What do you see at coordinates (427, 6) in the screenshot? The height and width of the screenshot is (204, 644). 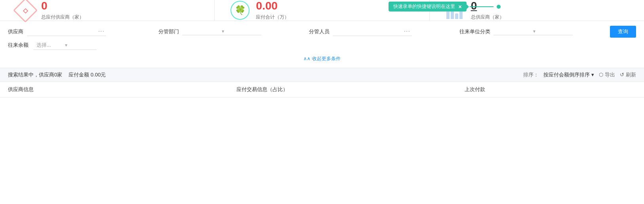 I see `tooltip-badge: 快速录单的快捷键说明在这里 ×` at bounding box center [427, 6].